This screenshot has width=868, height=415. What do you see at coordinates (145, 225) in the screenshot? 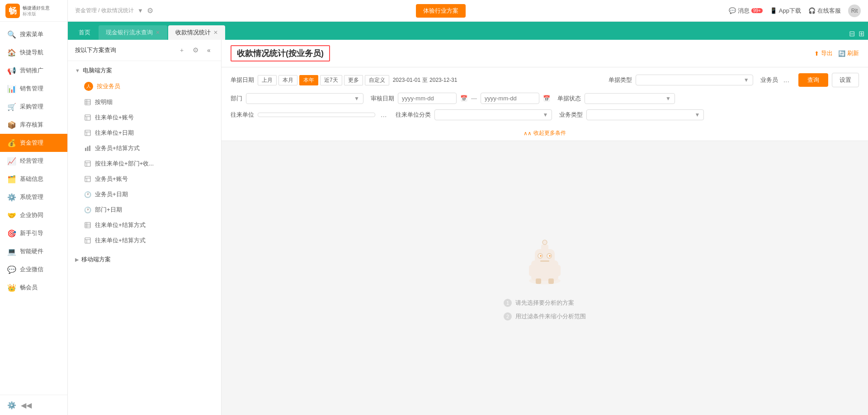
I see `scheme-item-partner-settle1: 往来单位+结算方式` at bounding box center [145, 225].